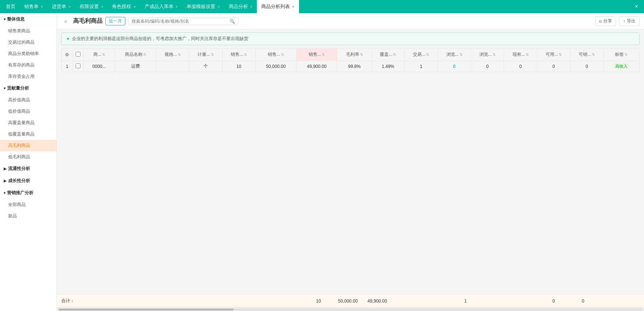 Image resolution: width=644 pixels, height=311 pixels. I want to click on sidebar-item-category-rate: 商品分类助销率, so click(28, 54).